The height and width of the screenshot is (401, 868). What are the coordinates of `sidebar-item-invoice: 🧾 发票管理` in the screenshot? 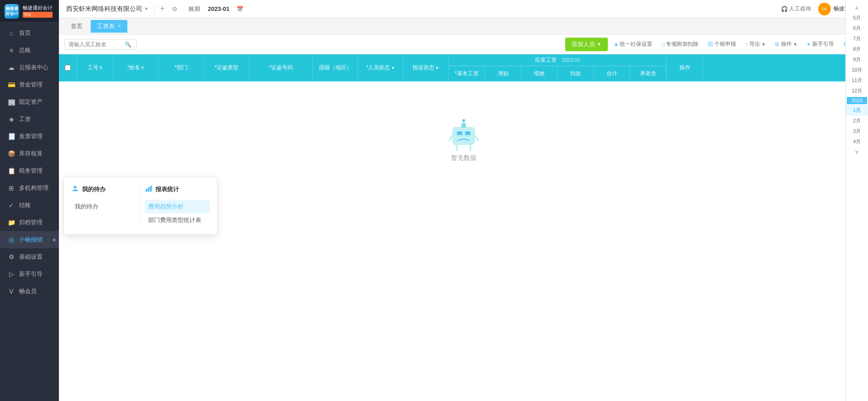 It's located at (29, 136).